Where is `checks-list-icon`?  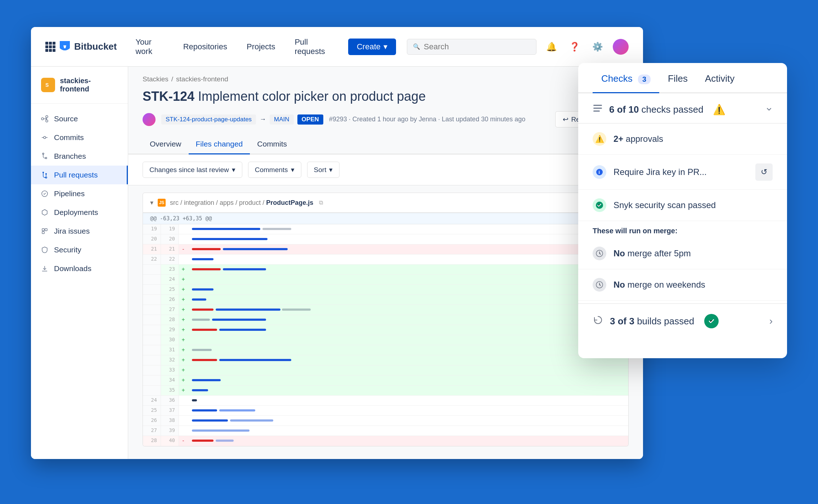
checks-list-icon is located at coordinates (598, 109).